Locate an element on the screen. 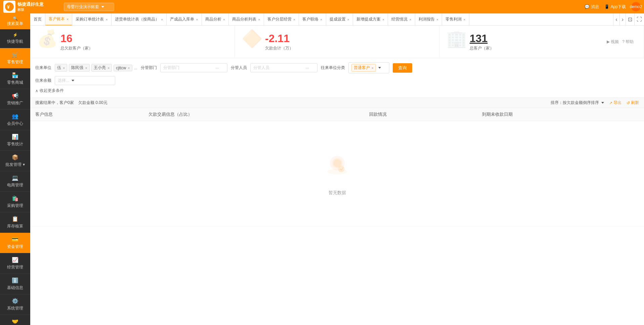  tab-close-9: × is located at coordinates (348, 20).